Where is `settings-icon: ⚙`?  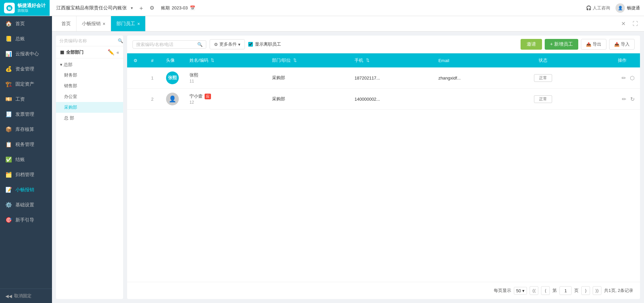
settings-icon: ⚙ is located at coordinates (152, 8).